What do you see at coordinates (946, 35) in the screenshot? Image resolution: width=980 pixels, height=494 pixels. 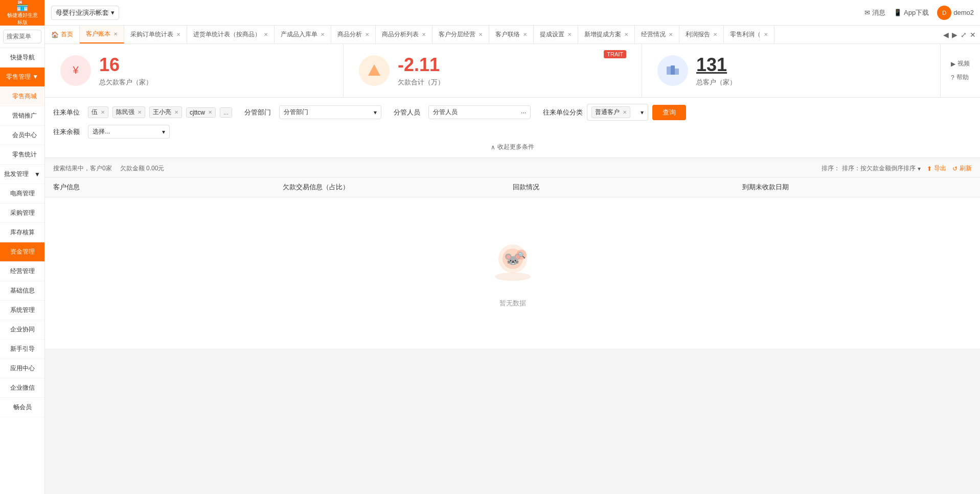 I see `tabs-prev-icon: ◀` at bounding box center [946, 35].